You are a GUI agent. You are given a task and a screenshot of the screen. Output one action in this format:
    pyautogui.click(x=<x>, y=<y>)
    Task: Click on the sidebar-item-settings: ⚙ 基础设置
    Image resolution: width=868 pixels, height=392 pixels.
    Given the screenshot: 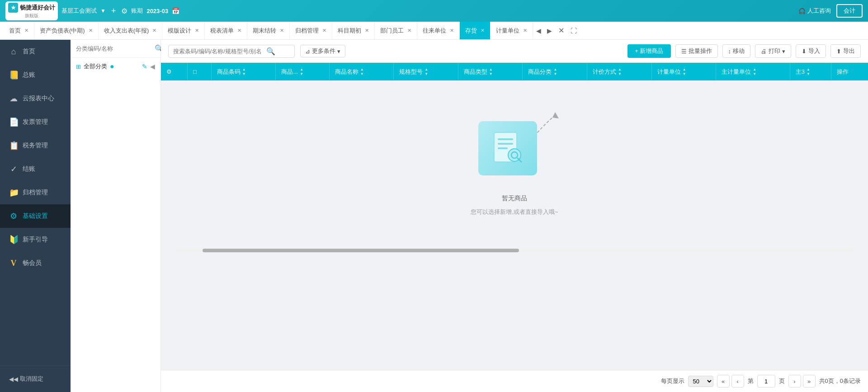 What is the action you would take?
    pyautogui.click(x=35, y=216)
    